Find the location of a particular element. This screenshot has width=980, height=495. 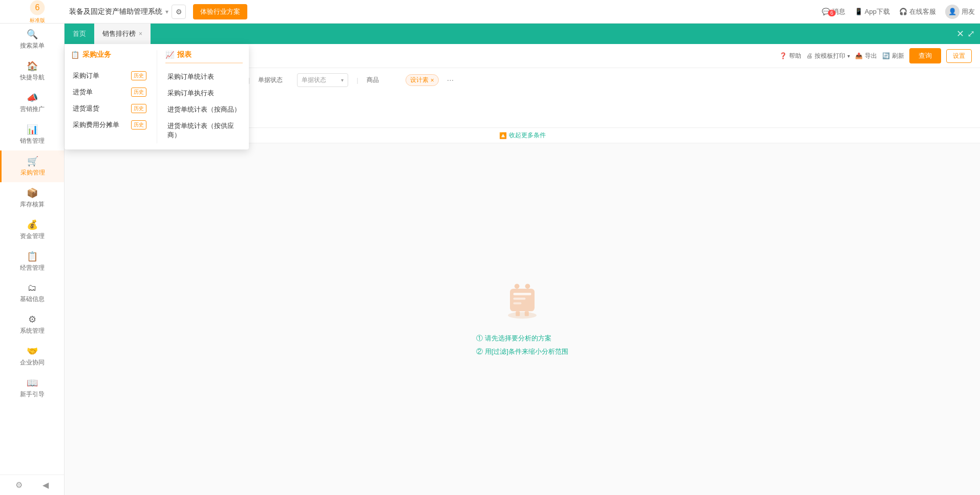

sidebar-item-guide: 📖 新手引导 is located at coordinates (32, 388).